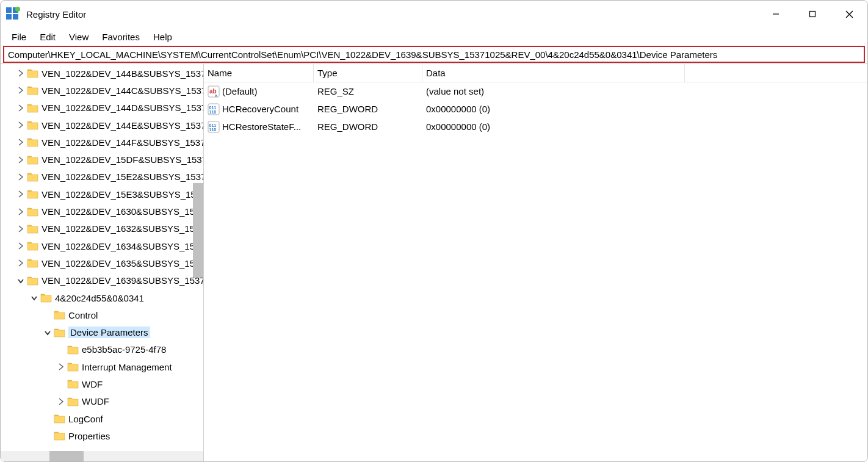  Describe the element at coordinates (102, 298) in the screenshot. I see `tree-item: 4&20c24d55&0&0341` at that location.